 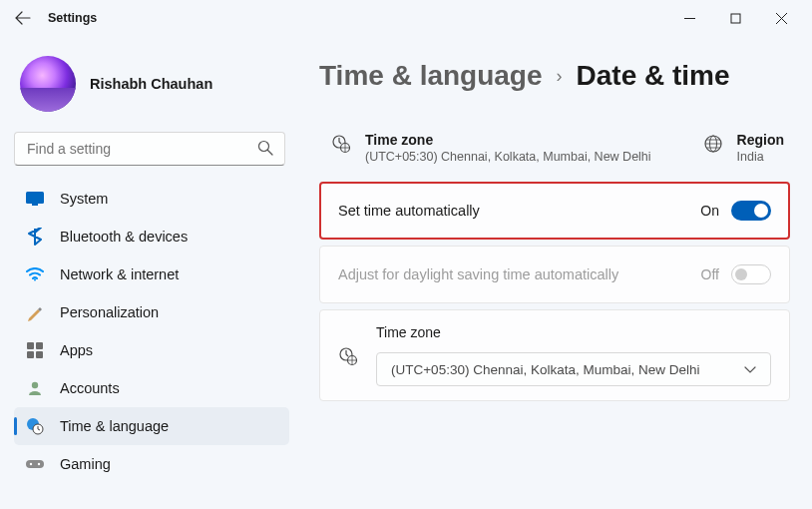 I want to click on info-timezone: Time zone (UTC+05:30) Chennai, Kolkata, …, so click(x=491, y=148).